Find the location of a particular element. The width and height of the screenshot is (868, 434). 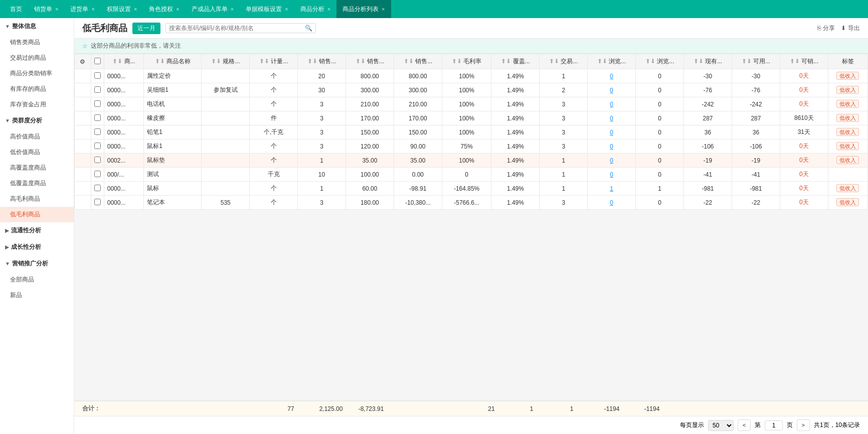

sidebar-group-circulation: ▶ 流通性分析 is located at coordinates (37, 231).